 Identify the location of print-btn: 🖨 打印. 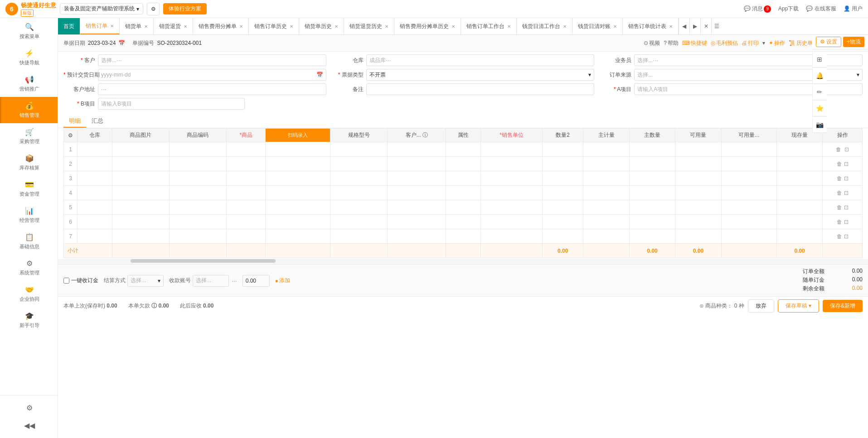
(750, 43).